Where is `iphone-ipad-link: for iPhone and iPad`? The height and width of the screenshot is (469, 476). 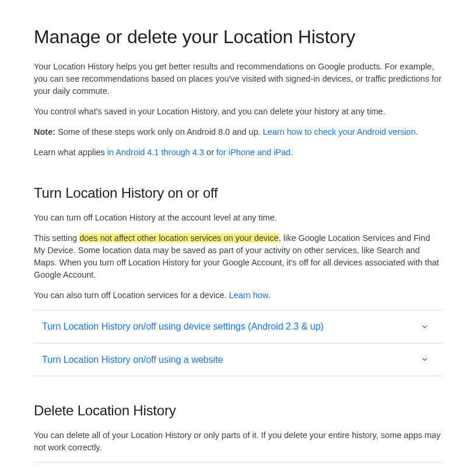 iphone-ipad-link: for iPhone and iPad is located at coordinates (253, 152).